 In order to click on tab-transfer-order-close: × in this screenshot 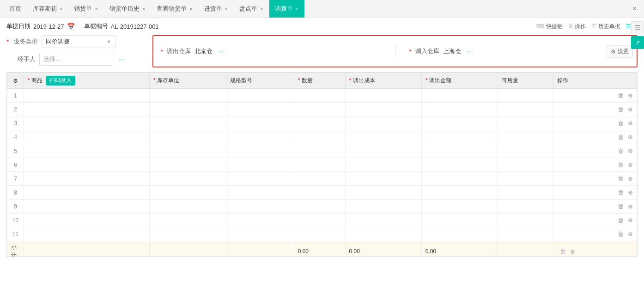, I will do `click(297, 9)`.